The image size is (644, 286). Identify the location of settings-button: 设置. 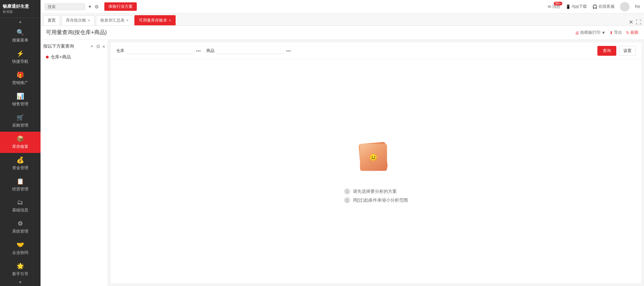
(627, 51).